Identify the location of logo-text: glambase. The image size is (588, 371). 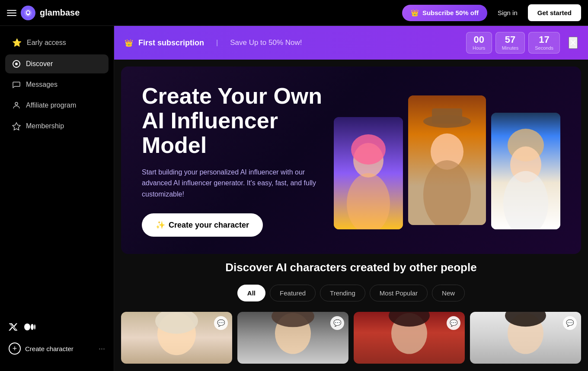
(60, 13).